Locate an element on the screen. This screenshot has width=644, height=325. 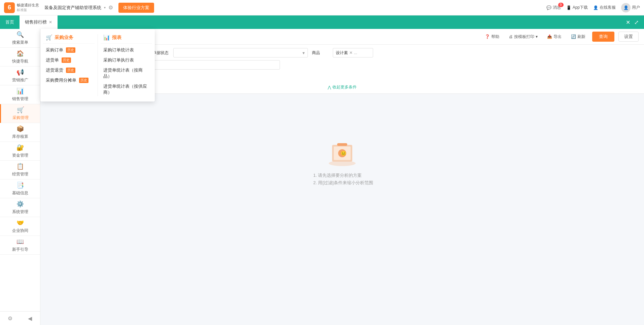
sidebar-item-search: 🔍 搜索菜单 is located at coordinates (20, 38).